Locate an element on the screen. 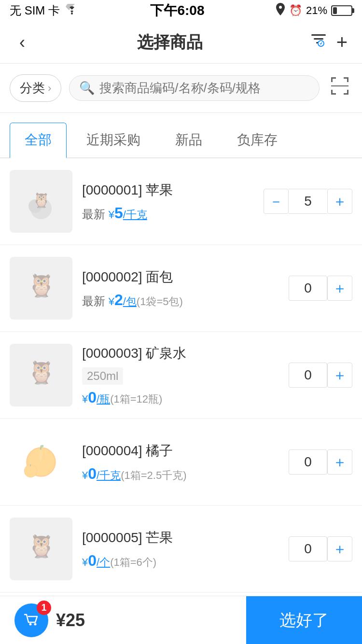 The height and width of the screenshot is (644, 362). qty-plus-0000004: ＋ is located at coordinates (340, 462).